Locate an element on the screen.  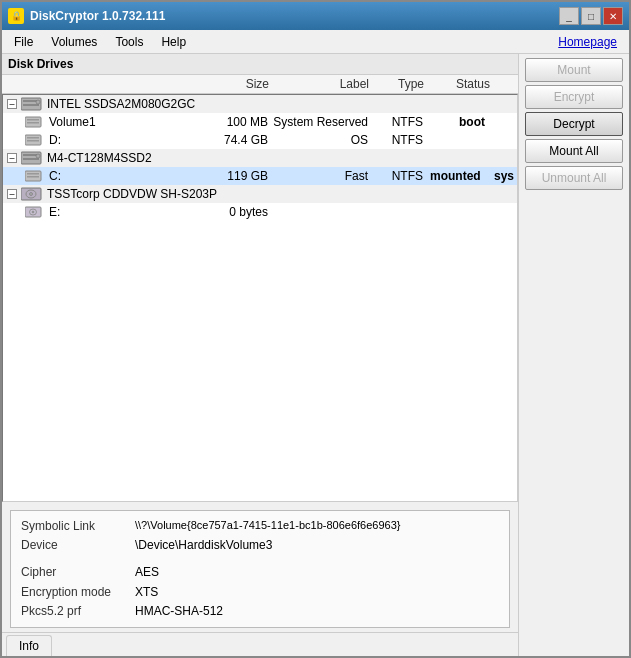
encrypt-button: Encrypt is located at coordinates (574, 97).